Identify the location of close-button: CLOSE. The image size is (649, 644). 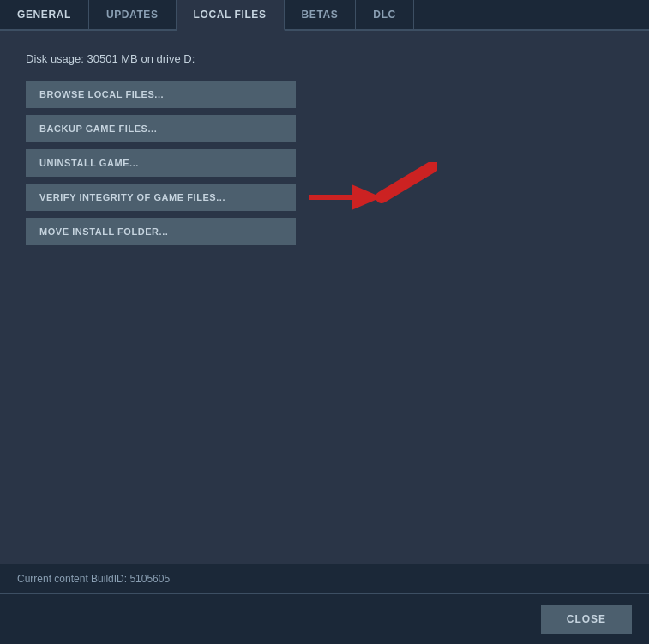
(586, 619).